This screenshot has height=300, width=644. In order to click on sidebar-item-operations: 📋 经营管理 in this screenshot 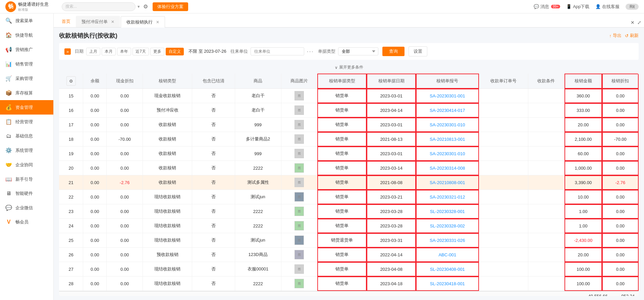, I will do `click(27, 122)`.